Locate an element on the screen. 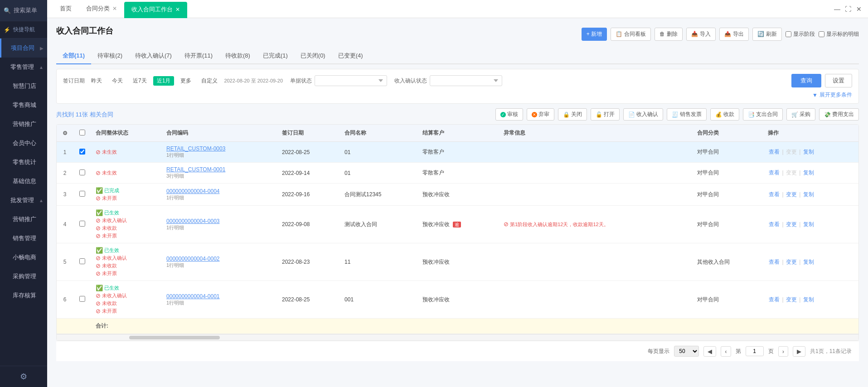 This screenshot has height=387, width=868. copy-btn-6: 复制 is located at coordinates (809, 300).